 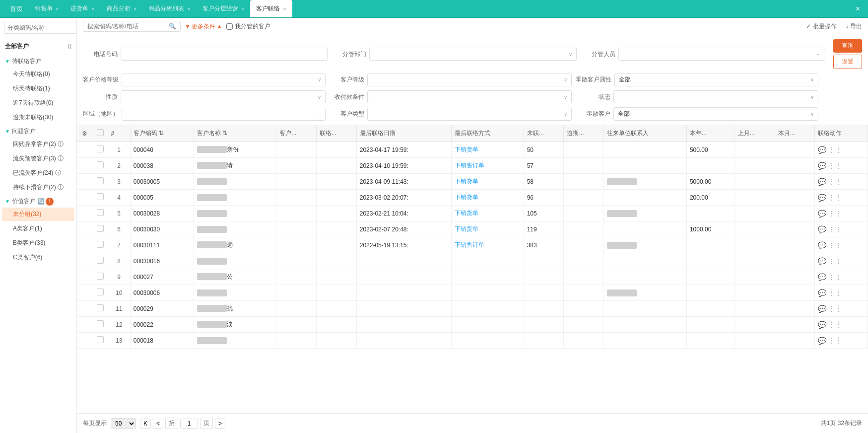 I want to click on filter-search-icon: 🔍, so click(x=173, y=26).